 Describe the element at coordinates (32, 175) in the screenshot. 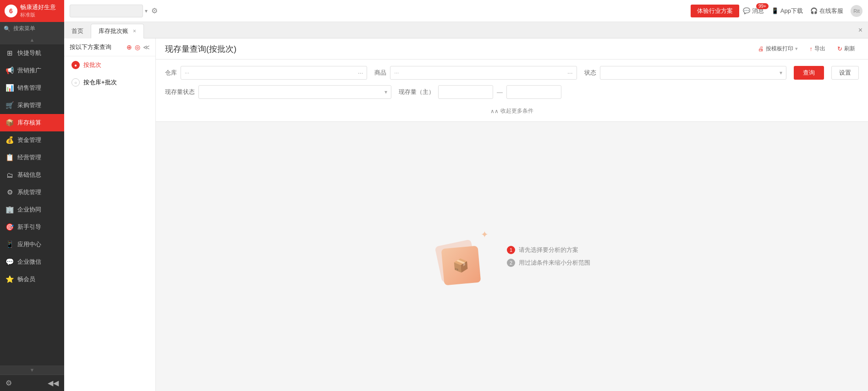

I see `sidebar-item-basic: 🗂 基础信息` at that location.